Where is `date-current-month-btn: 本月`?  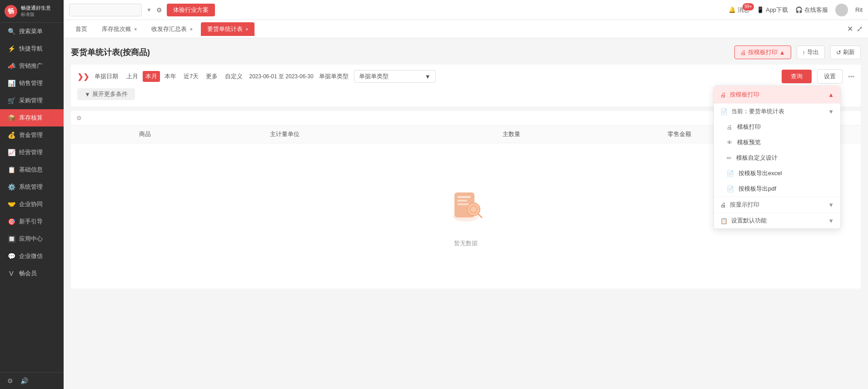
date-current-month-btn: 本月 is located at coordinates (151, 76).